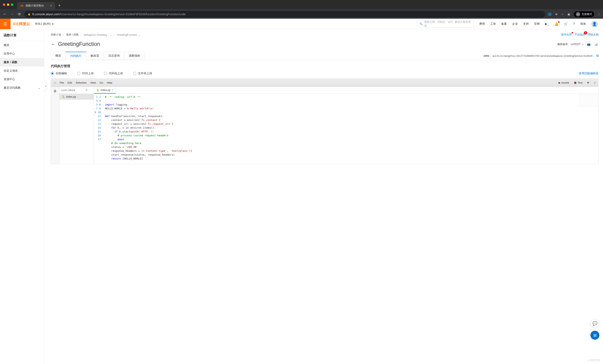 This screenshot has height=364, width=603. I want to click on zoom-icon: ⊕, so click(556, 14).